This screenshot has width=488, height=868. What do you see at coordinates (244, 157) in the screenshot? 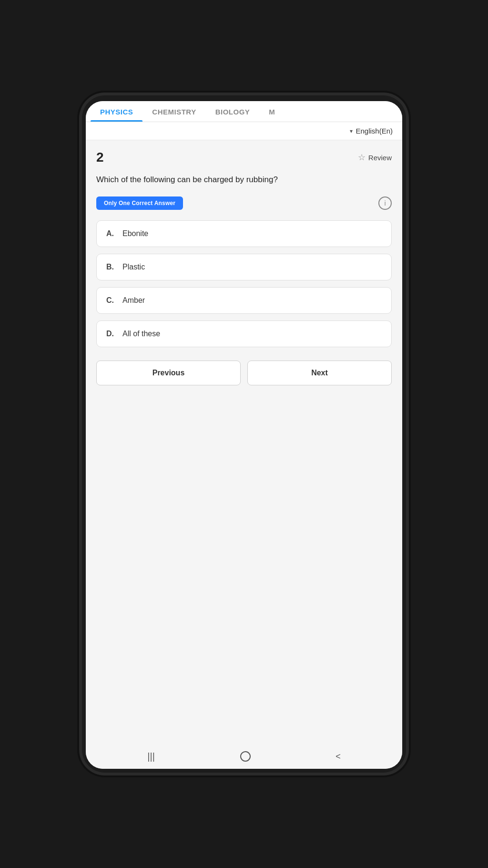
I see `question-header: 2 ☆ Review` at bounding box center [244, 157].